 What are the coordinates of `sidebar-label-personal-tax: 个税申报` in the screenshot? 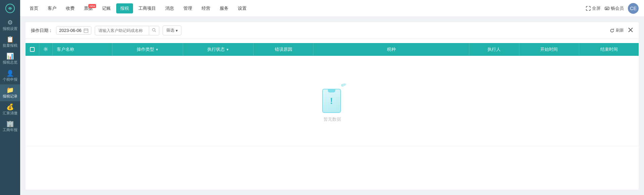 It's located at (10, 79).